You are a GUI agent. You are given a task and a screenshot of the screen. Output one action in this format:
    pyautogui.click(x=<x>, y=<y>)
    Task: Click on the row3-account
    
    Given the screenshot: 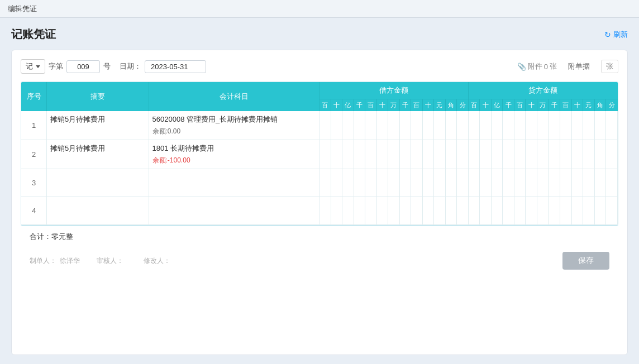 What is the action you would take?
    pyautogui.click(x=234, y=183)
    